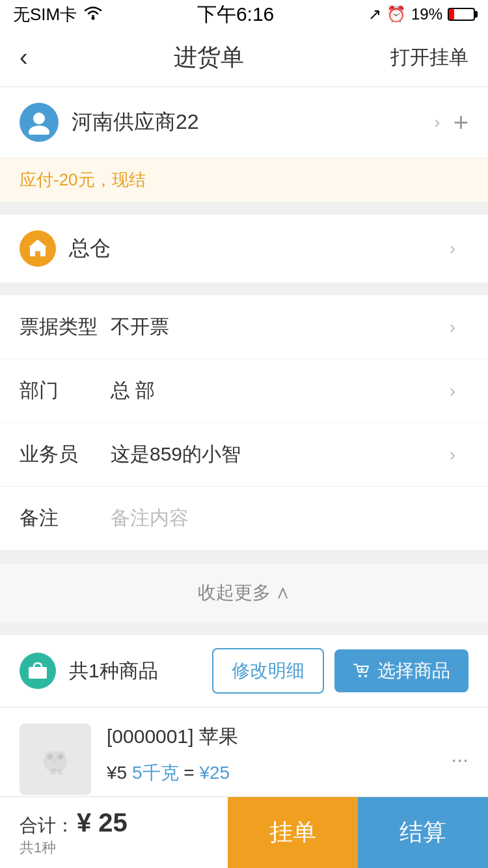 The height and width of the screenshot is (868, 488). I want to click on department-chevron-icon: ›, so click(453, 391).